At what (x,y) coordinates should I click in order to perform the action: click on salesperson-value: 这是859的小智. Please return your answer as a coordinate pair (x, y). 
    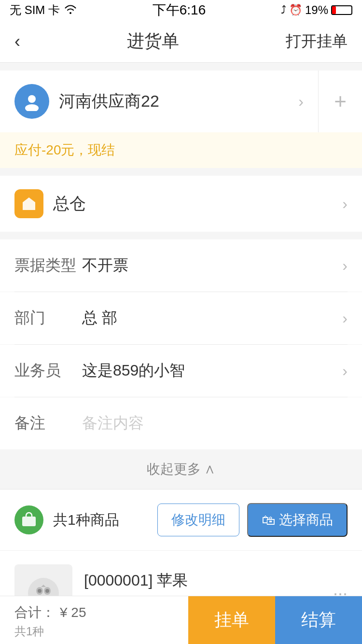
    Looking at the image, I should click on (209, 371).